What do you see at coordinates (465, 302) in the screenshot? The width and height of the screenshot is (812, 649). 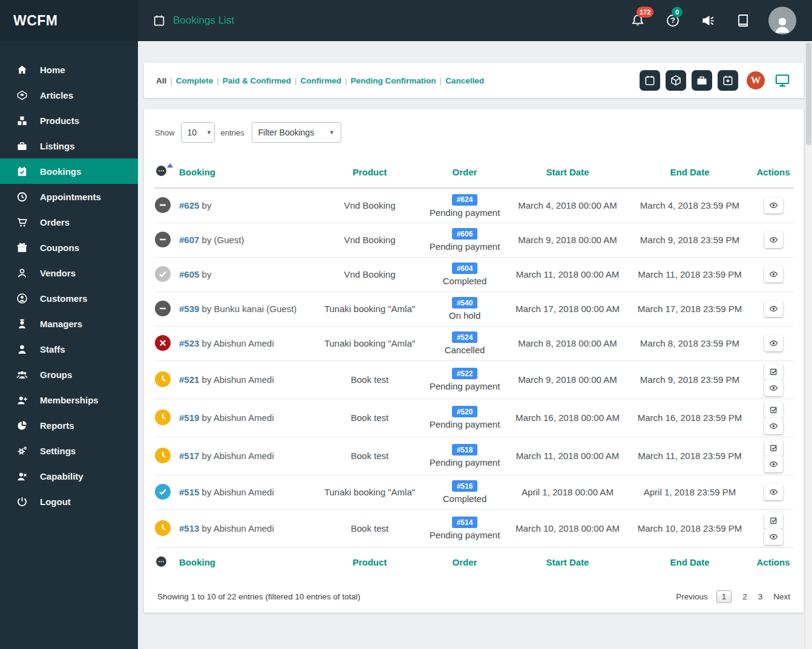 I see `order-id-badge: #540` at bounding box center [465, 302].